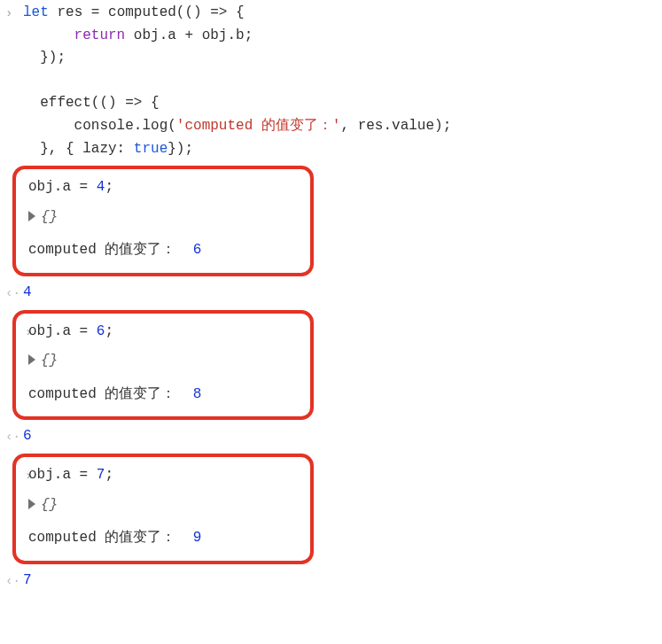  What do you see at coordinates (151, 149) in the screenshot?
I see `keyword-true: true` at bounding box center [151, 149].